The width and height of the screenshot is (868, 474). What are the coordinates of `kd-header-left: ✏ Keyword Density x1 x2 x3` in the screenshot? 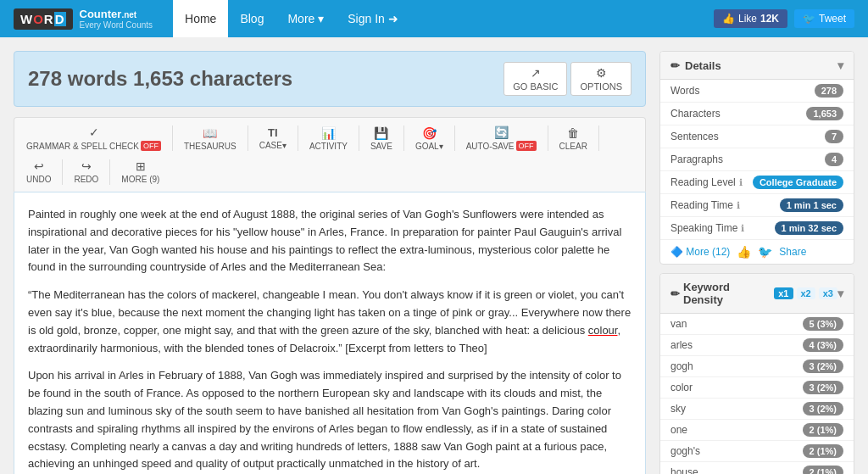 It's located at (754, 293).